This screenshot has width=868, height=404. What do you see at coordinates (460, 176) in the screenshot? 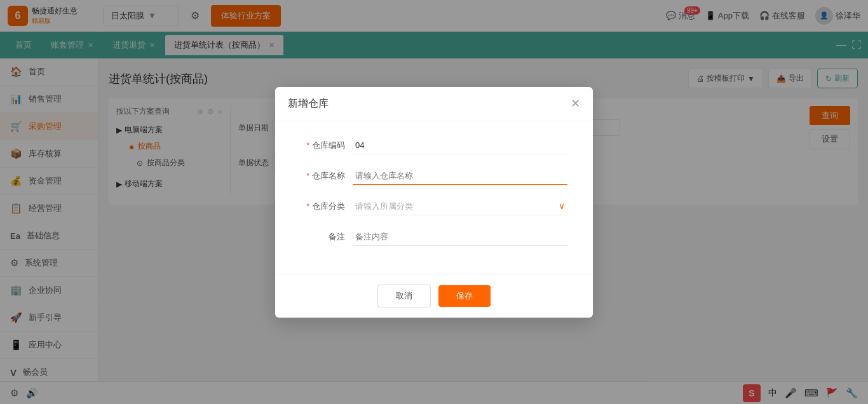
I see `name-input` at bounding box center [460, 176].